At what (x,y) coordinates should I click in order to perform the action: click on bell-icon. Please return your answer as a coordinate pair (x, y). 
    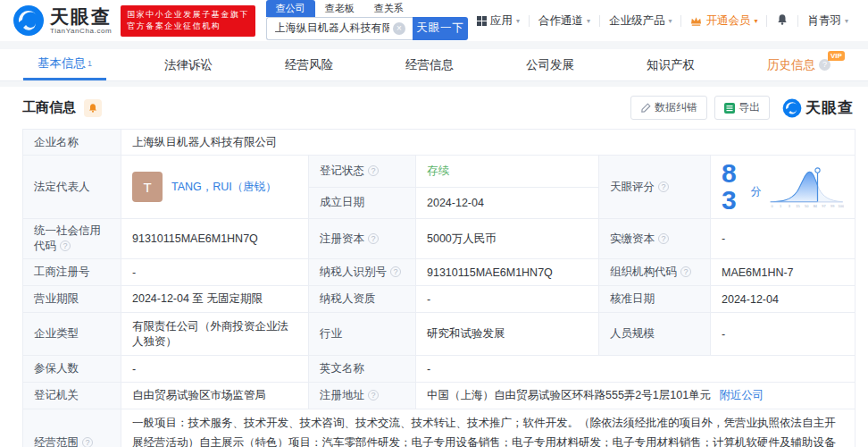
    Looking at the image, I should click on (782, 21).